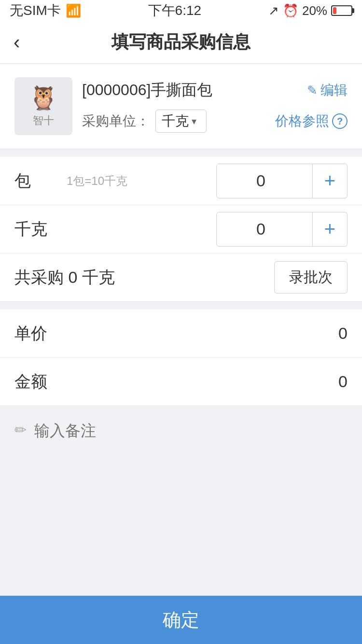 The image size is (362, 644). What do you see at coordinates (282, 181) in the screenshot?
I see `bag-input-group: +` at bounding box center [282, 181].